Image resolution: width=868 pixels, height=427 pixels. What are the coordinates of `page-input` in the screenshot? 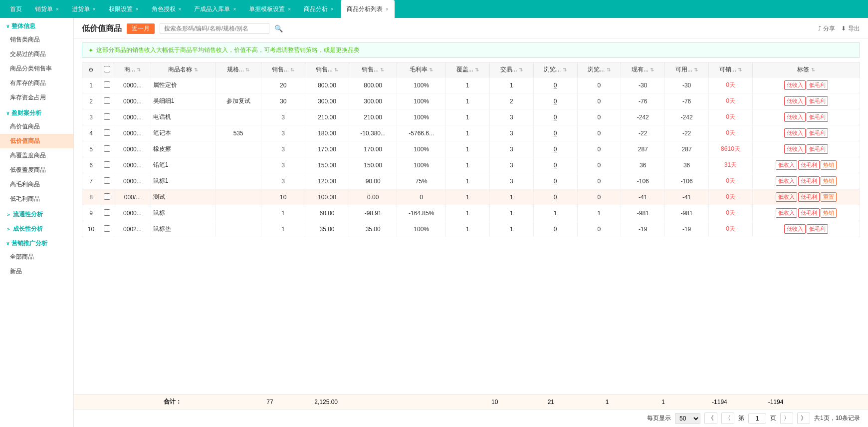 It's located at (757, 419).